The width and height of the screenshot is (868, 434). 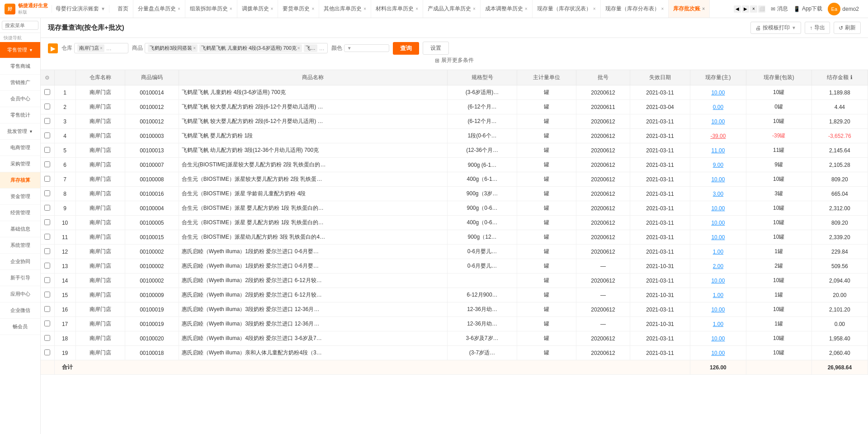 What do you see at coordinates (236, 48) in the screenshot?
I see `product-filter-input: 飞鹤奶粉3段同搭装 × 飞鹤星飞帆 儿童奶粉 4段(3-6岁适用) 700克 ×…` at bounding box center [236, 48].